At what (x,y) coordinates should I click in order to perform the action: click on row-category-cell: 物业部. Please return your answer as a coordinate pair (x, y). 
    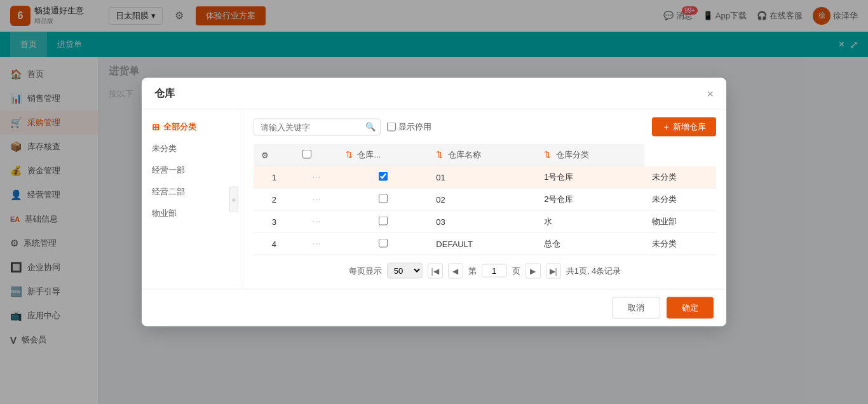
    Looking at the image, I should click on (680, 221).